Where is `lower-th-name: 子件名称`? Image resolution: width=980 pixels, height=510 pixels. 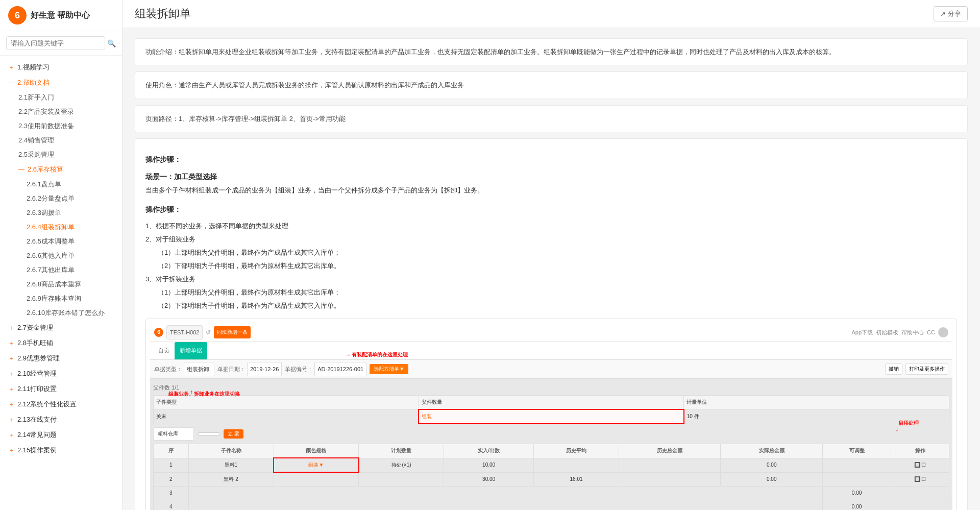
lower-th-name: 子件名称 is located at coordinates (231, 451).